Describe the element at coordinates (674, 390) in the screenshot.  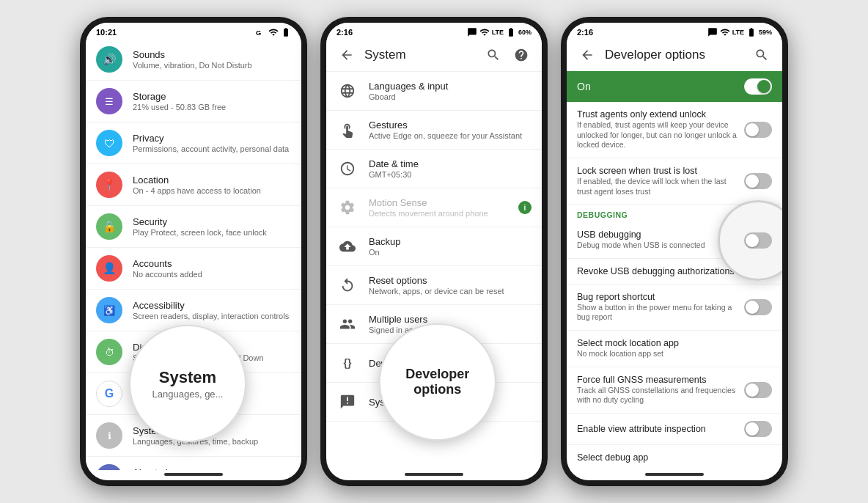
I see `dev-option-gnss: Force full GNSS measurements Track all G…` at that location.